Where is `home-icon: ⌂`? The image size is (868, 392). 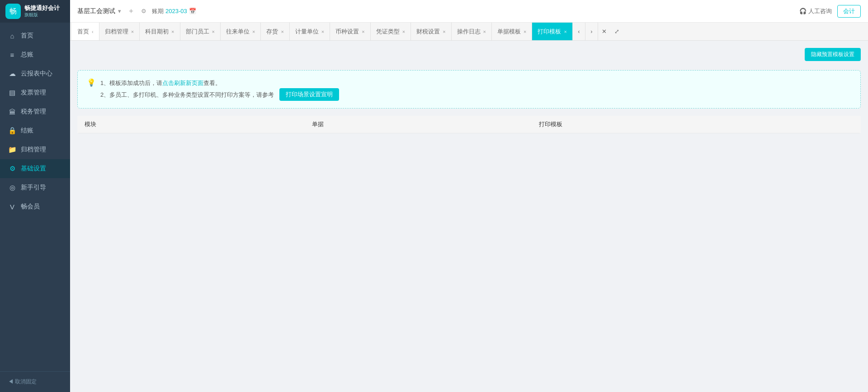
home-icon: ⌂ is located at coordinates (12, 36).